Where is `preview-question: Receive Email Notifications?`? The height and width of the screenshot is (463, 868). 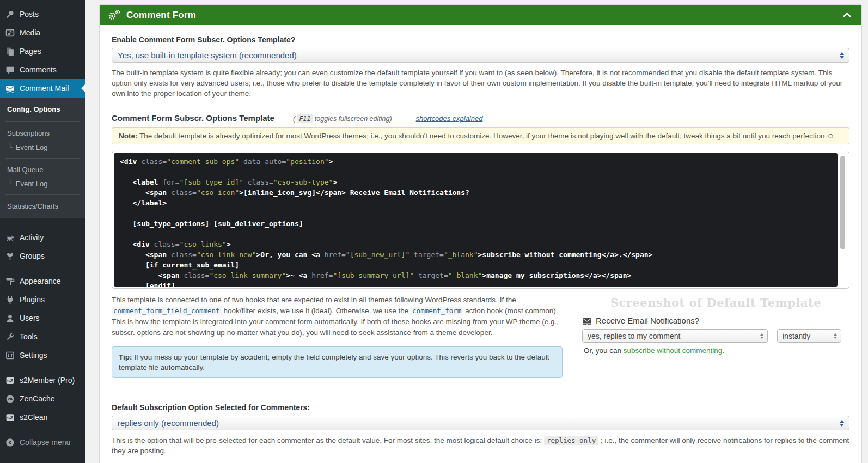 preview-question: Receive Email Notifications? is located at coordinates (647, 320).